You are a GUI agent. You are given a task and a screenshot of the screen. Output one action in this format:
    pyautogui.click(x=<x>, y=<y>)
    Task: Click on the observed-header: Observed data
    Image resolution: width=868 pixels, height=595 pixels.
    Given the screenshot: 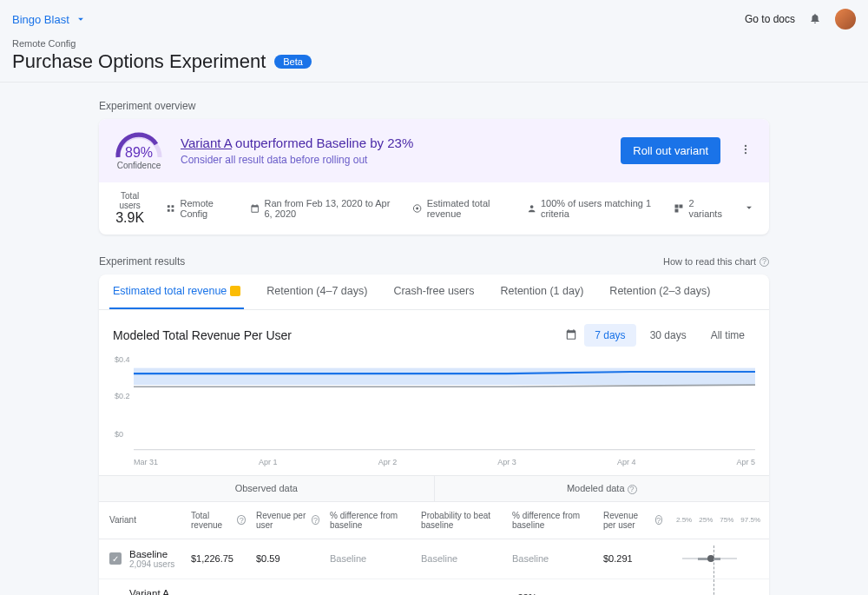 What is the action you would take?
    pyautogui.click(x=267, y=488)
    